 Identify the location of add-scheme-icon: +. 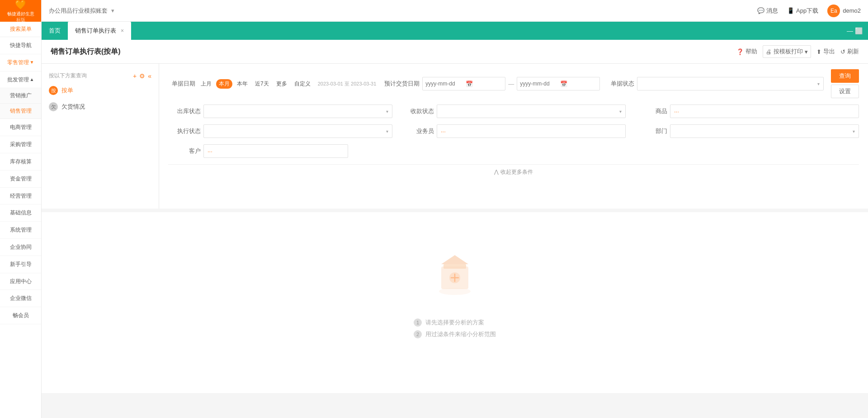
(135, 76).